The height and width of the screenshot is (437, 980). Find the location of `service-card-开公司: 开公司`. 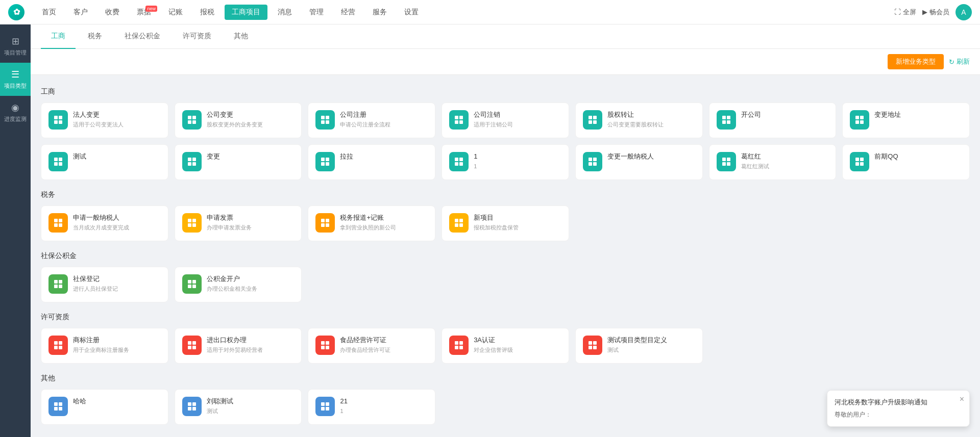

service-card-开公司: 开公司 is located at coordinates (773, 120).